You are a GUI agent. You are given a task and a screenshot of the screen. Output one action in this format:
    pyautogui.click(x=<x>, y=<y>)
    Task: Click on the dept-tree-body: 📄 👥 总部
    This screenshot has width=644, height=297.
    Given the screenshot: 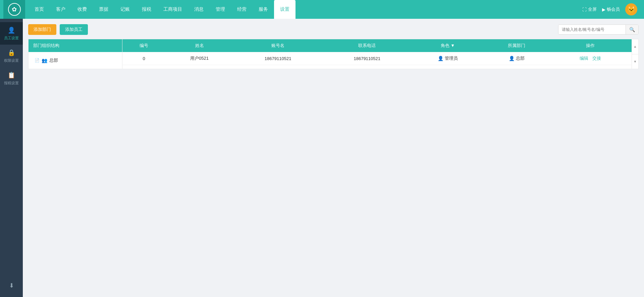 What is the action you would take?
    pyautogui.click(x=75, y=60)
    